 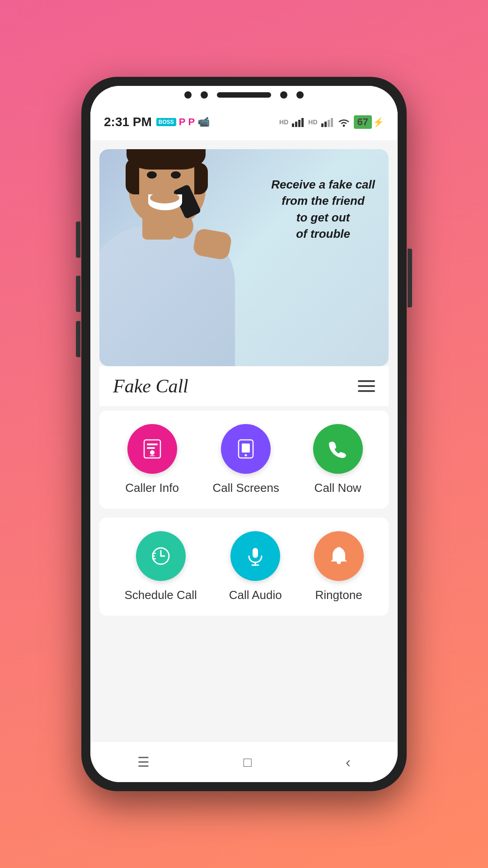 What do you see at coordinates (144, 762) in the screenshot?
I see `nav-menu-icon: ☰` at bounding box center [144, 762].